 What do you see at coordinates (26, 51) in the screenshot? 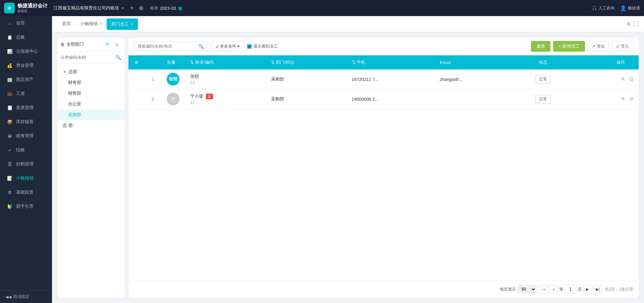
I see `sidebar-item-report: 📊 云报表中心` at bounding box center [26, 51].